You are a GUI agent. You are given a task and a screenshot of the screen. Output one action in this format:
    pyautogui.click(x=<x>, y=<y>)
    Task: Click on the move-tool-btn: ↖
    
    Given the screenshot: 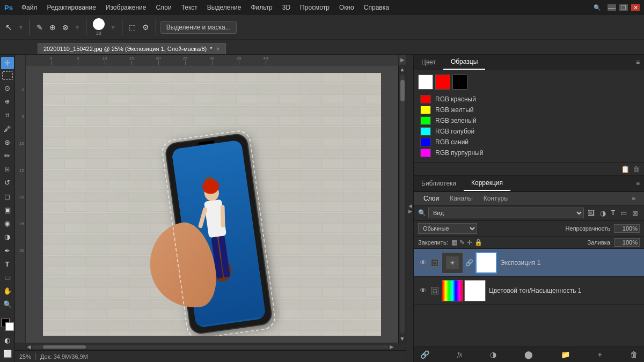 What is the action you would take?
    pyautogui.click(x=9, y=27)
    